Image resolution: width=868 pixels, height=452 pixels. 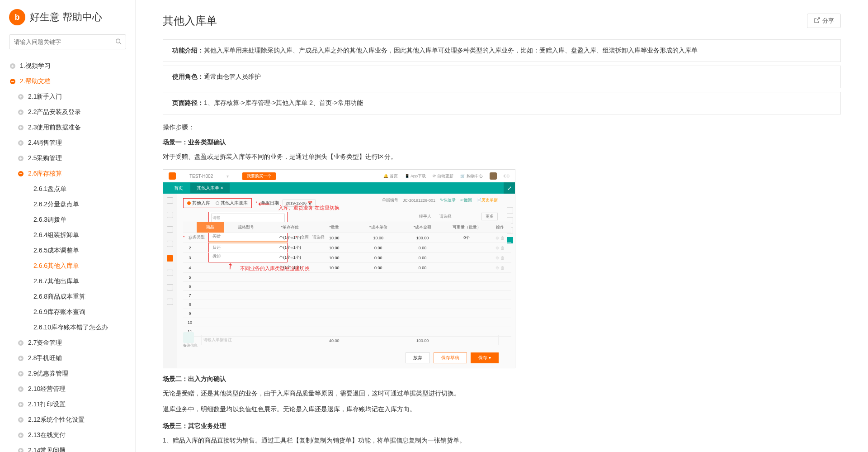 I want to click on nav-label: 2.3使用前数据准备, so click(x=54, y=128).